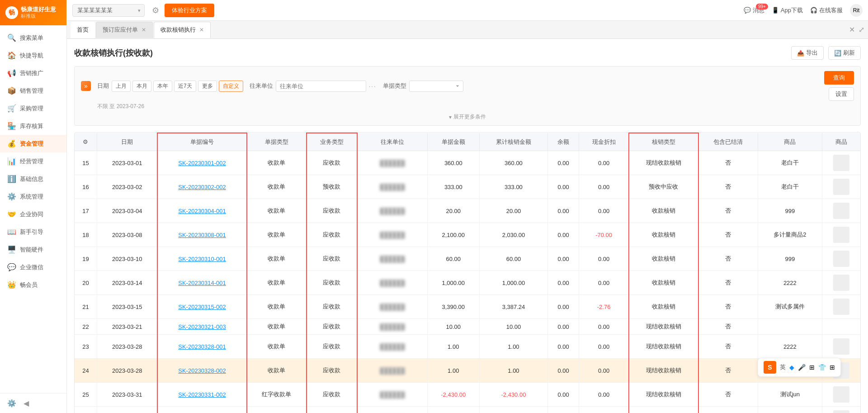 The image size is (868, 413). I want to click on collapse-icon: ◀, so click(26, 404).